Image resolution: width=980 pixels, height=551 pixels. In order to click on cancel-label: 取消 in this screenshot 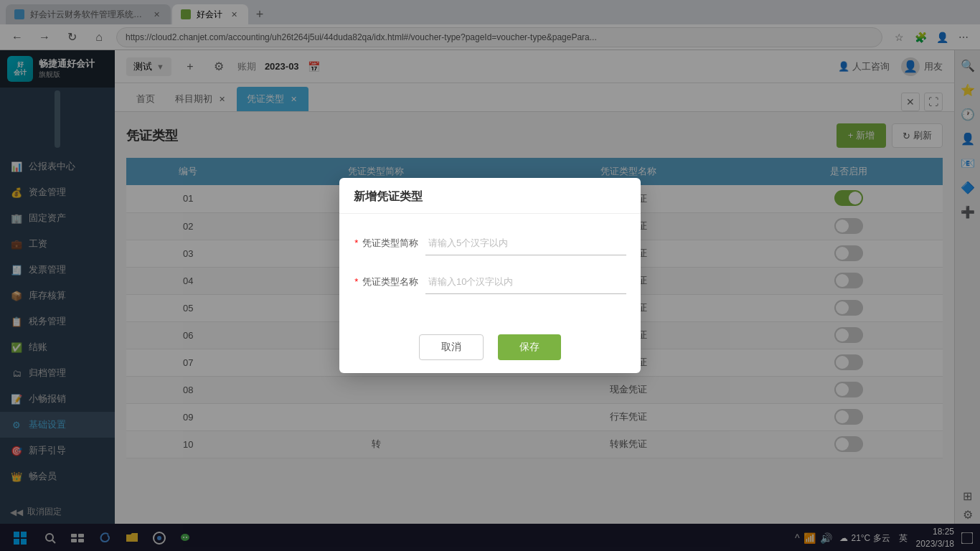, I will do `click(451, 347)`.